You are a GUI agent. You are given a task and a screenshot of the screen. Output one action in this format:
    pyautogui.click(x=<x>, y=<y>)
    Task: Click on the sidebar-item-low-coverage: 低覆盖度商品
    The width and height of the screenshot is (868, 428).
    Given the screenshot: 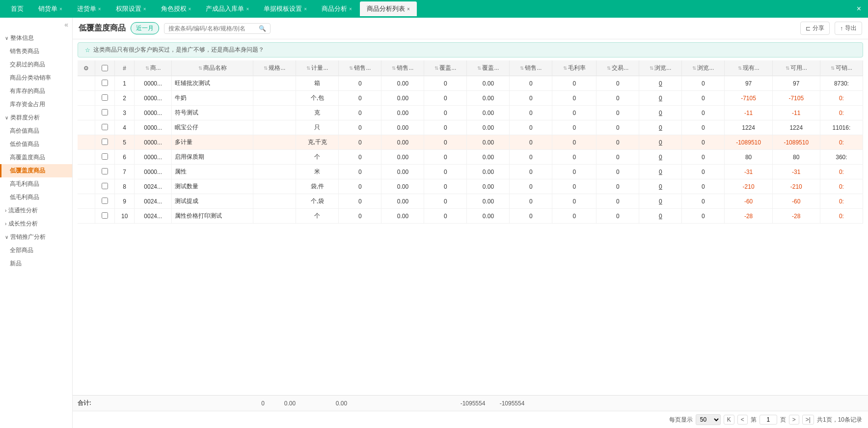 What is the action you would take?
    pyautogui.click(x=36, y=171)
    